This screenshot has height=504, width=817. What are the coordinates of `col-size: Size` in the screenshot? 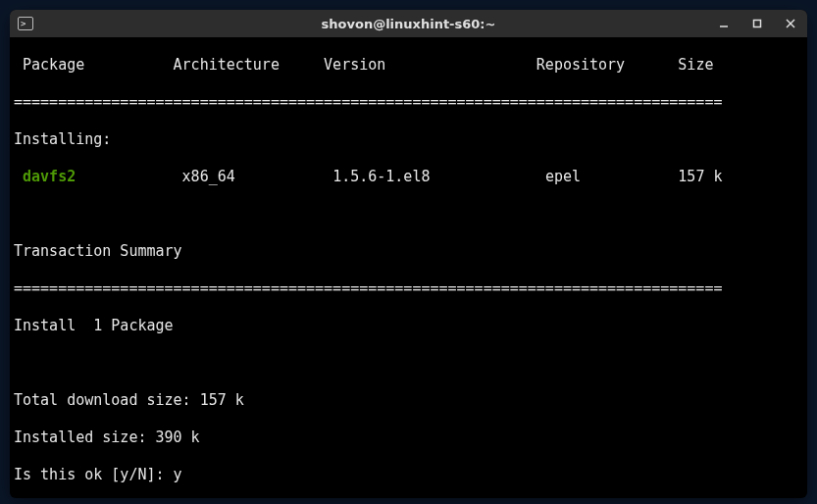 It's located at (695, 65).